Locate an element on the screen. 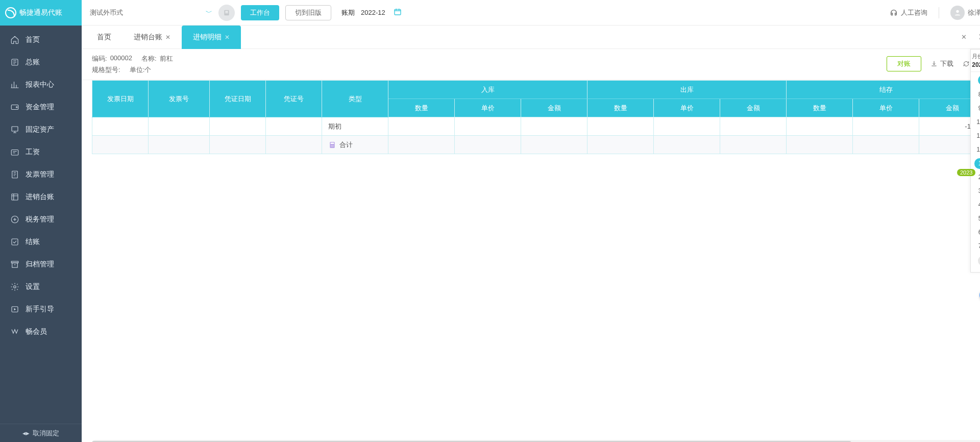 This screenshot has width=980, height=442. user-menu: 徐泽华 is located at coordinates (965, 13).